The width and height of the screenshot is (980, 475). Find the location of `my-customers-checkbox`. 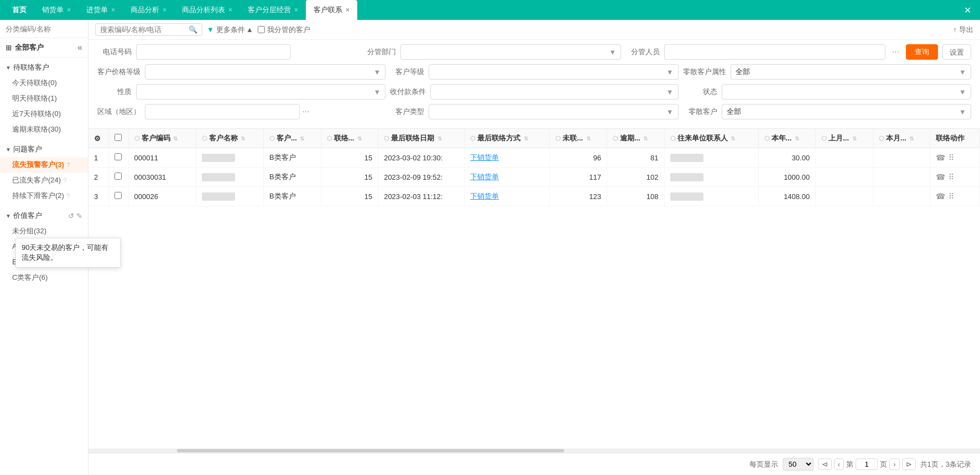

my-customers-checkbox is located at coordinates (261, 30).